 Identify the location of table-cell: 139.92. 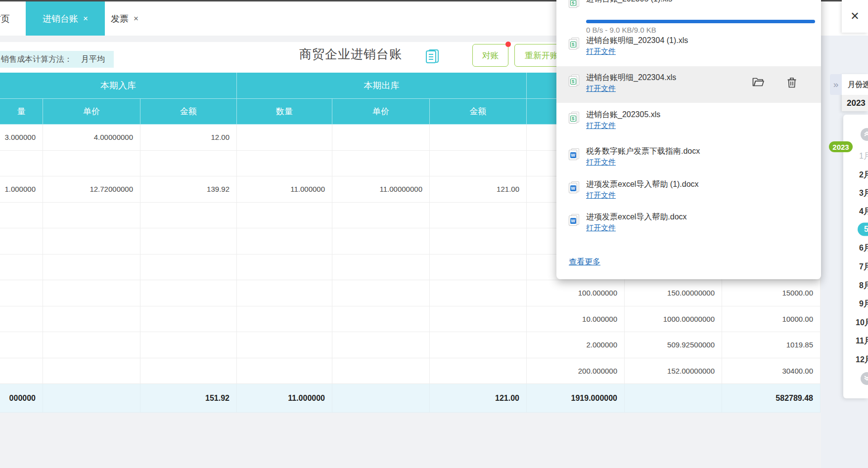
(189, 190).